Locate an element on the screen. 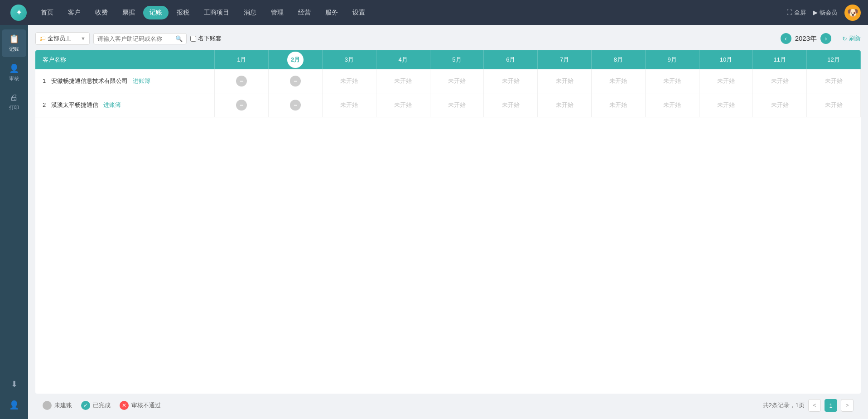 The image size is (868, 419). sidebar-audit-label: 审核 is located at coordinates (14, 79).